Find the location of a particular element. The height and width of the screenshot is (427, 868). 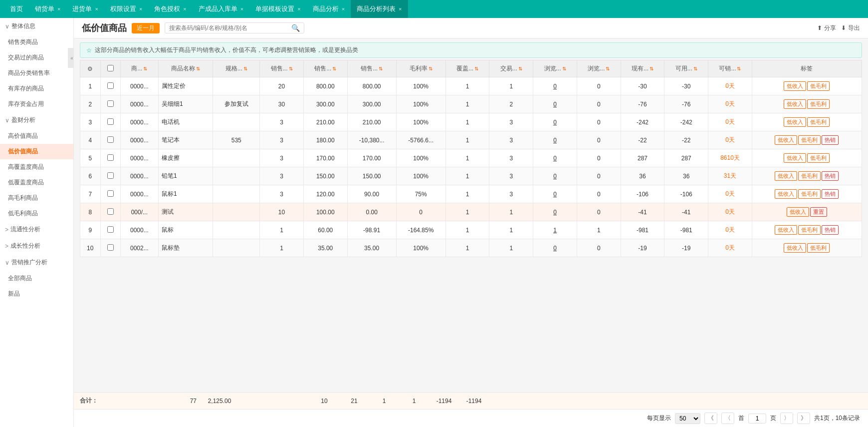

col-checkbox is located at coordinates (110, 69).